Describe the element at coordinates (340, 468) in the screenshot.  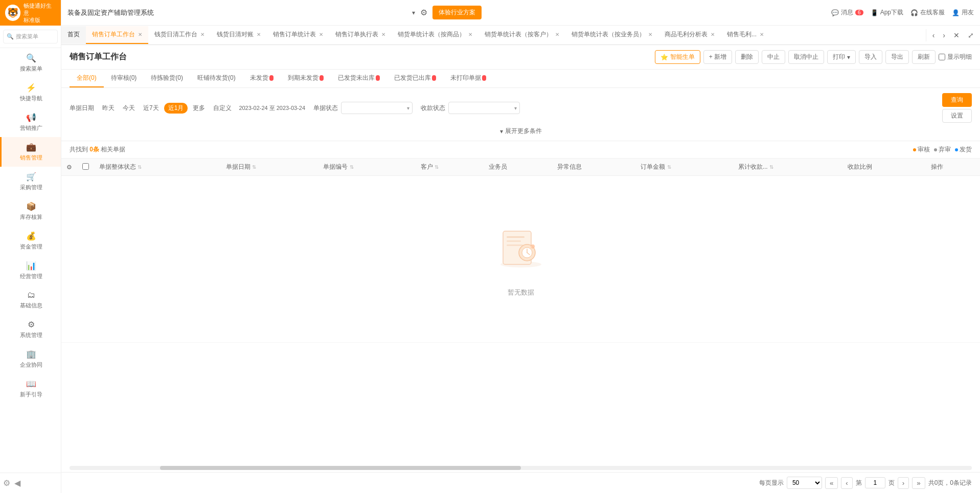
I see `scrollbar-thumb` at that location.